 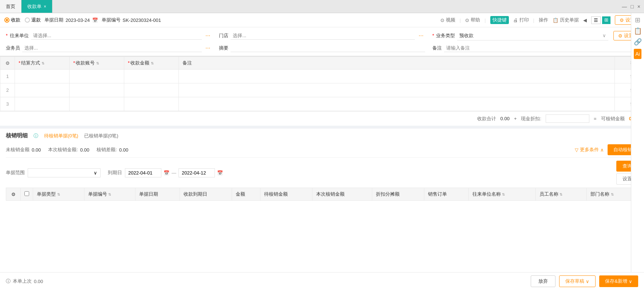 I want to click on form-area: * 往来单位 ··· 门店 ··· * 业务类型, so click(x=322, y=42).